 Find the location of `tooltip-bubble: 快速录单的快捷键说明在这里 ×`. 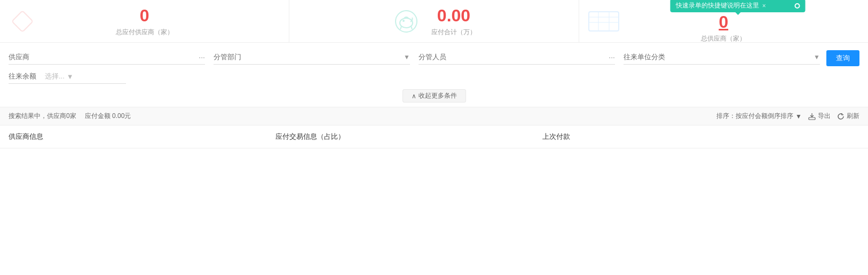

tooltip-bubble: 快速录单的快捷键说明在这里 × is located at coordinates (738, 6).